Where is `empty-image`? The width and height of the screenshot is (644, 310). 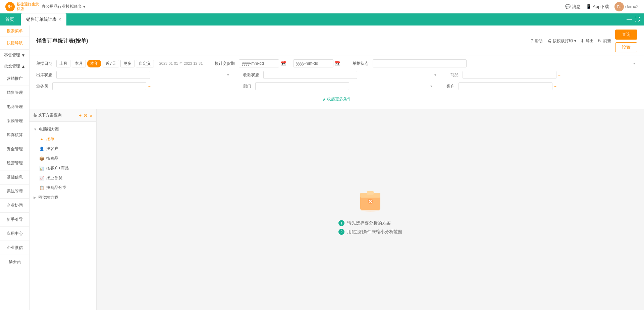 empty-image is located at coordinates (370, 200).